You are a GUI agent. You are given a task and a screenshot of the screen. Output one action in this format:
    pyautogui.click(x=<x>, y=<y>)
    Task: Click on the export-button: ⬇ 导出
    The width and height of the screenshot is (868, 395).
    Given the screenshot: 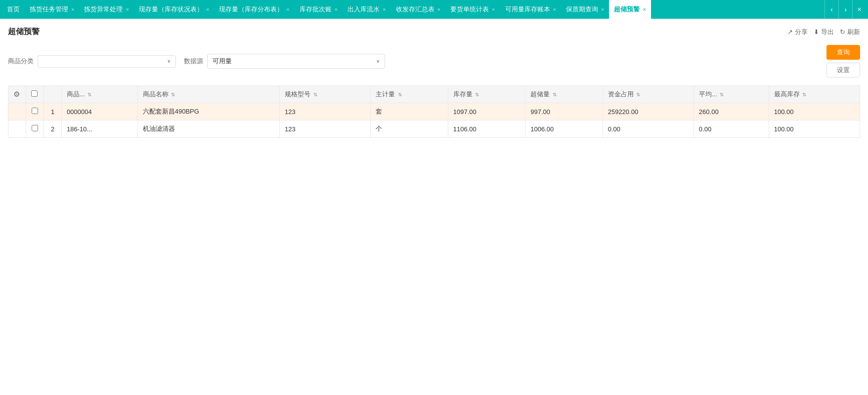 What is the action you would take?
    pyautogui.click(x=824, y=32)
    